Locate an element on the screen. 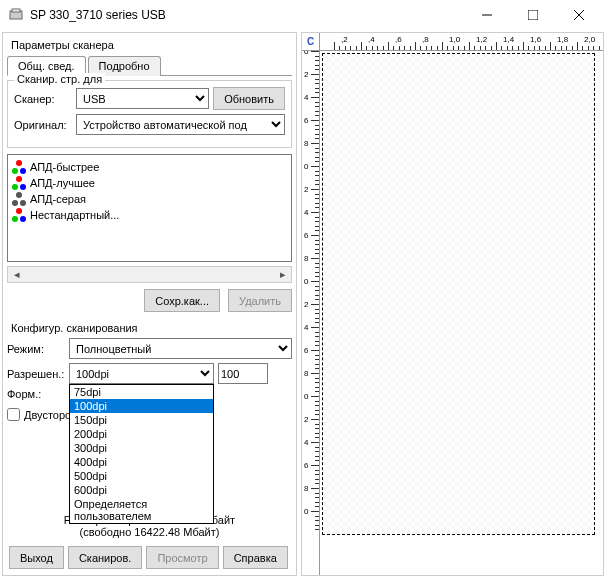 The height and width of the screenshot is (578, 606). duplex-checkbox is located at coordinates (14, 414).